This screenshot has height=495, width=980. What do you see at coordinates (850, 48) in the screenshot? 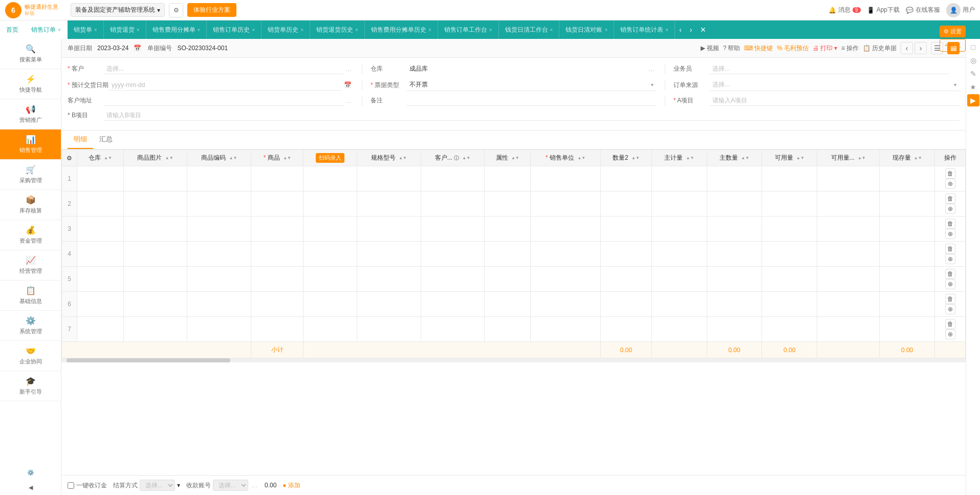
I see `operation-action: ≡ 操作` at bounding box center [850, 48].